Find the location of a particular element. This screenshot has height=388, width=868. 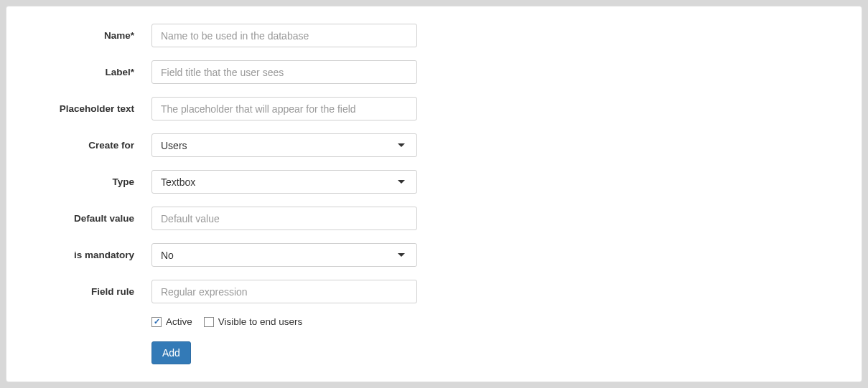

row-field-rule: Field rule is located at coordinates (434, 291).